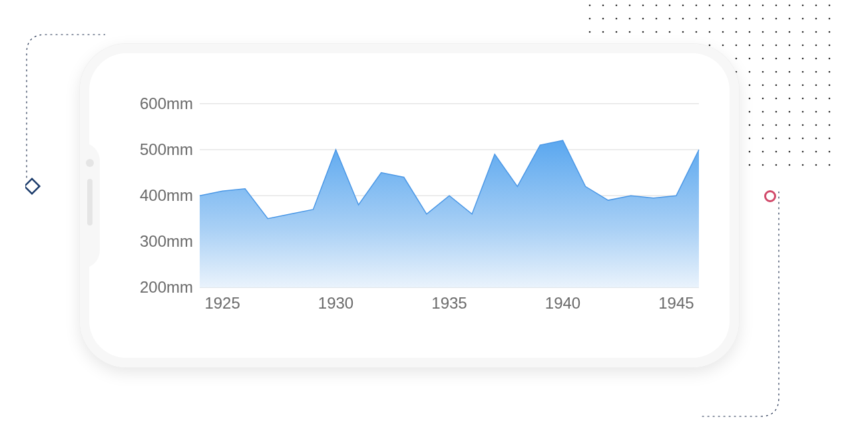 The image size is (868, 431). I want to click on y-tick-label: 200mm, so click(166, 287).